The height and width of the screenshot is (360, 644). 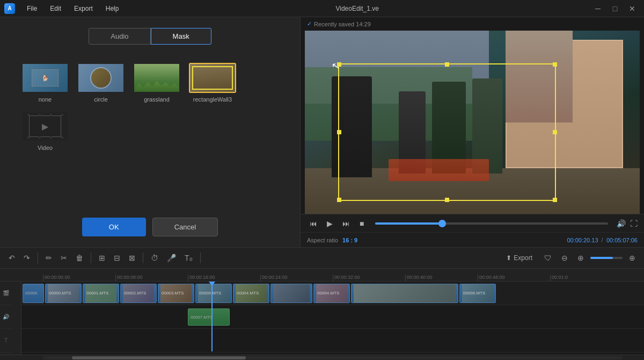 What do you see at coordinates (357, 9) in the screenshot?
I see `window-title: VideoEdit_1.ve` at bounding box center [357, 9].